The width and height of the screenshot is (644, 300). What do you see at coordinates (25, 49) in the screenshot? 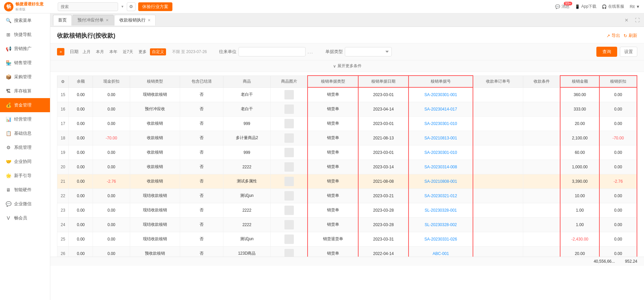
I see `sidebar-item-marketing: 📢 营销推广` at bounding box center [25, 49].